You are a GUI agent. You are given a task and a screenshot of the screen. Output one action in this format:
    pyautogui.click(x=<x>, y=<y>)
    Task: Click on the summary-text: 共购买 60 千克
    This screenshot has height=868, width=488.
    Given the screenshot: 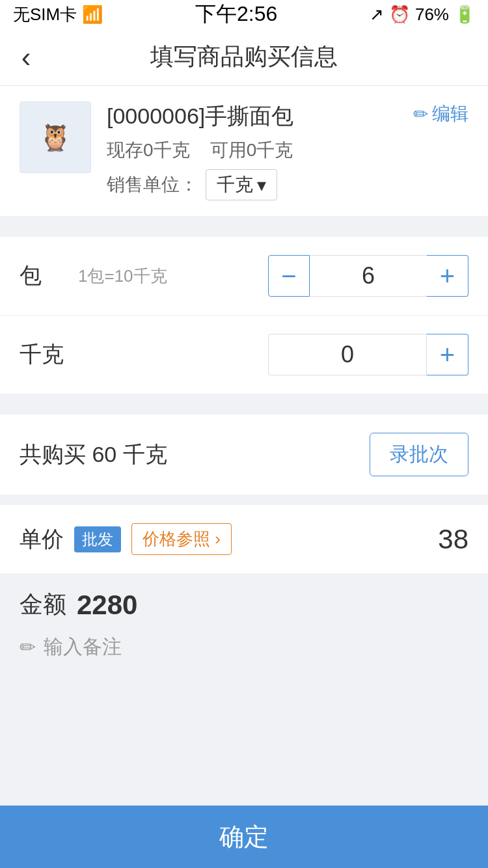 What is the action you would take?
    pyautogui.click(x=94, y=455)
    